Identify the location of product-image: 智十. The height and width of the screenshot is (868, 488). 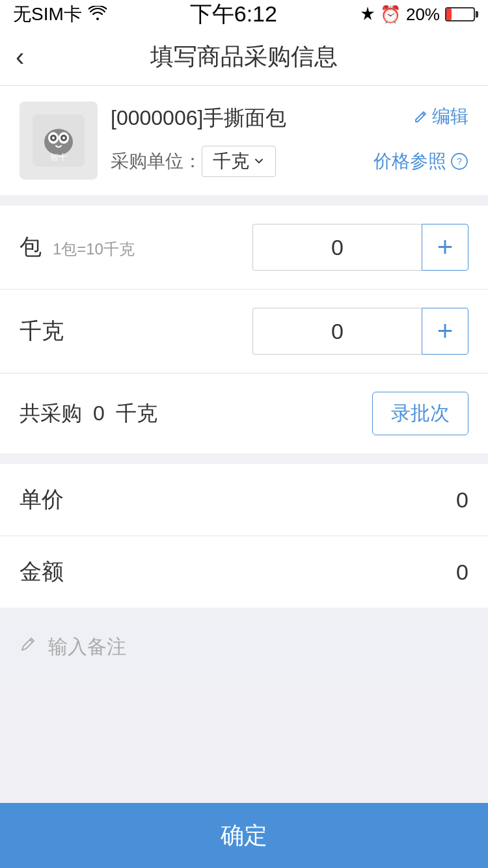
(59, 141).